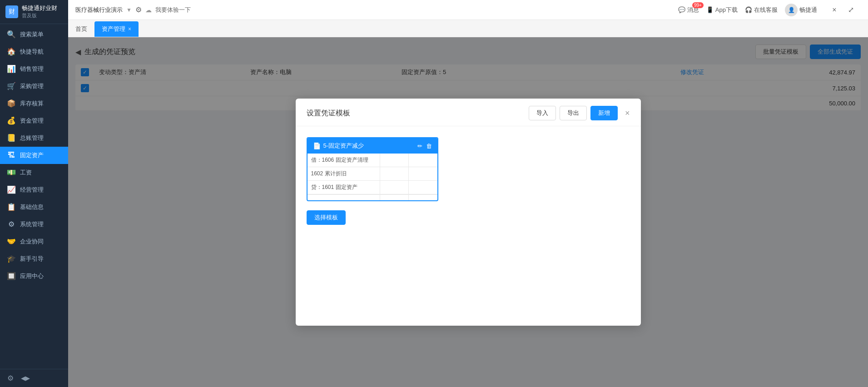 The width and height of the screenshot is (868, 387). Describe the element at coordinates (11, 138) in the screenshot. I see `ledger-icon: 📒` at that location.